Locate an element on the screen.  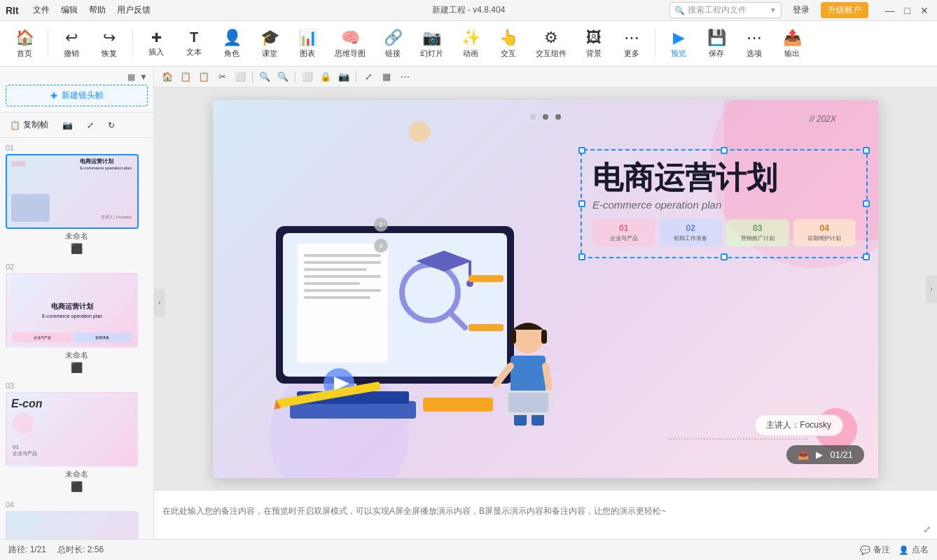
toolbar-export: 📤 输出 is located at coordinates (792, 43).